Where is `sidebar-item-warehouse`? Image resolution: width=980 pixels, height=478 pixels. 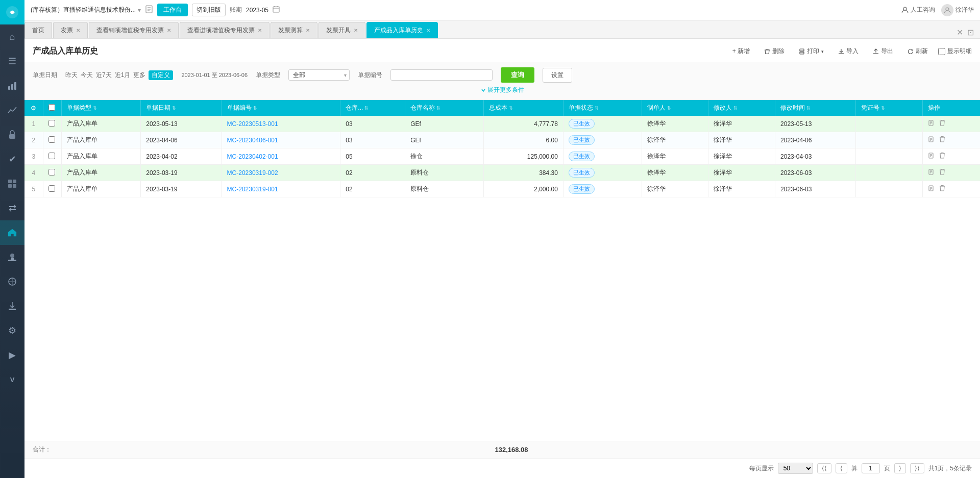 sidebar-item-warehouse is located at coordinates (12, 233).